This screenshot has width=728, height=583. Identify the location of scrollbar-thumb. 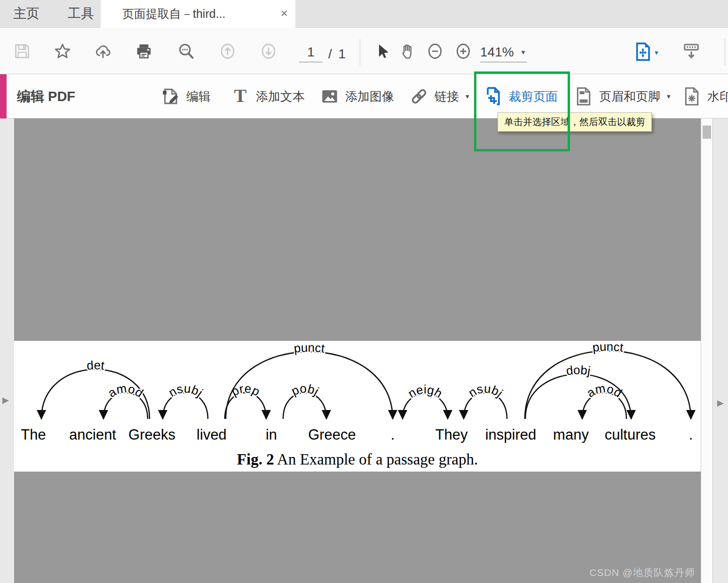
(707, 132).